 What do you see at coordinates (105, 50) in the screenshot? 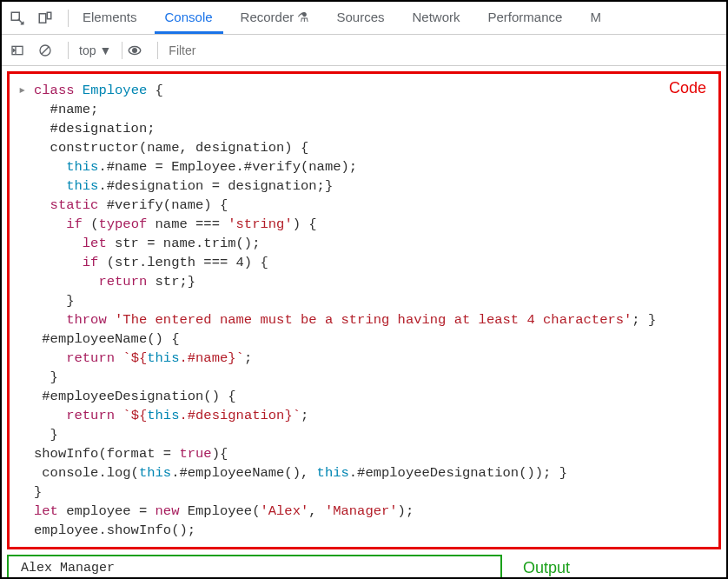
I see `chevron-down-icon: ▼` at bounding box center [105, 50].